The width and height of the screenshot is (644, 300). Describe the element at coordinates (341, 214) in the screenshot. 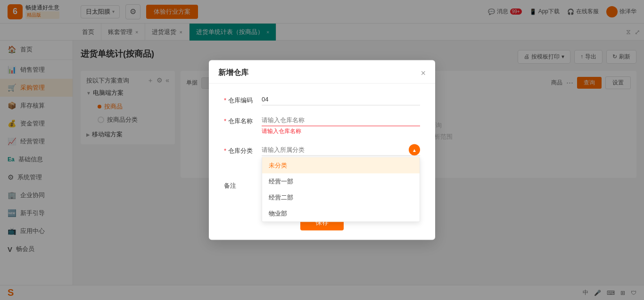

I see `dropdown-item-dept3: 物业部` at that location.